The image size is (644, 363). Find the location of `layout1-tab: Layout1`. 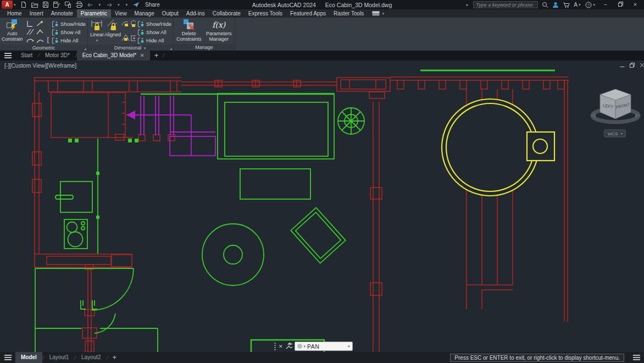

layout1-tab: Layout1 is located at coordinates (59, 358).